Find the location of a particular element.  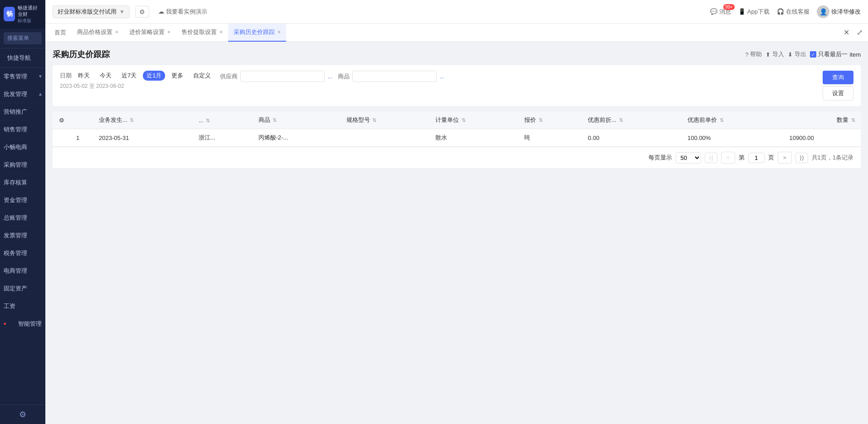

sidebar-item-sales: 销售管理 is located at coordinates (23, 130).